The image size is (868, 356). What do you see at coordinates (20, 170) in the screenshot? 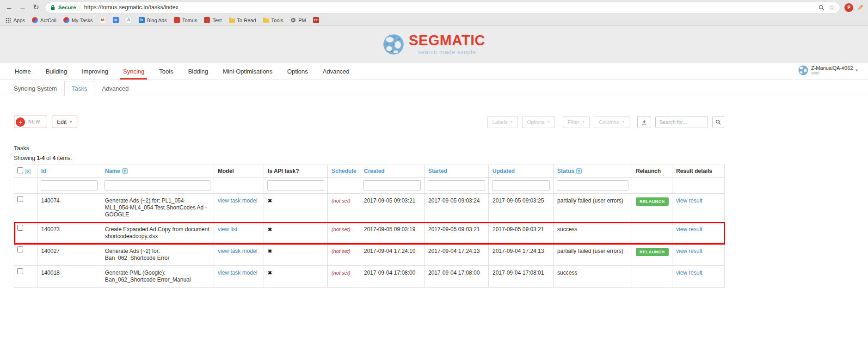
I see `select-all-checkbox` at bounding box center [20, 170].